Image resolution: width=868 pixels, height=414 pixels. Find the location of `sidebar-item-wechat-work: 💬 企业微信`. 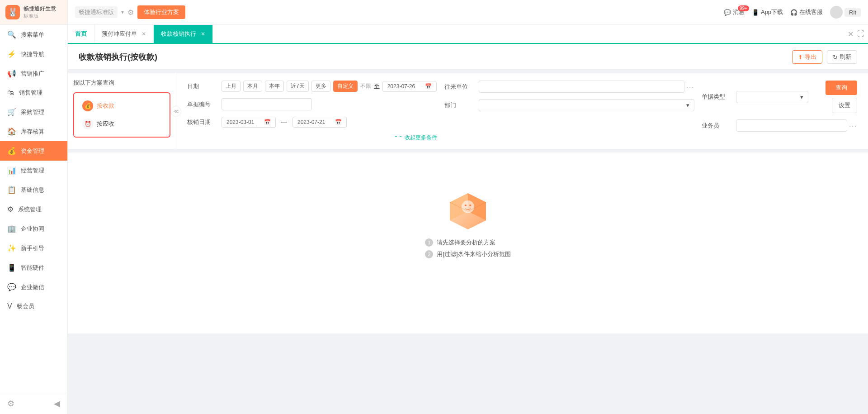

sidebar-item-wechat-work: 💬 企业微信 is located at coordinates (33, 287).